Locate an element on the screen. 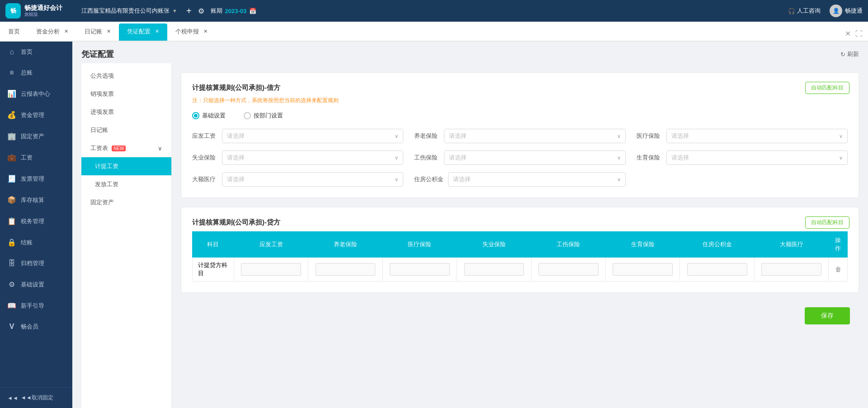 This screenshot has height=408, width=868. sub-sidebar-salary-pay: 发放工资 is located at coordinates (127, 184).